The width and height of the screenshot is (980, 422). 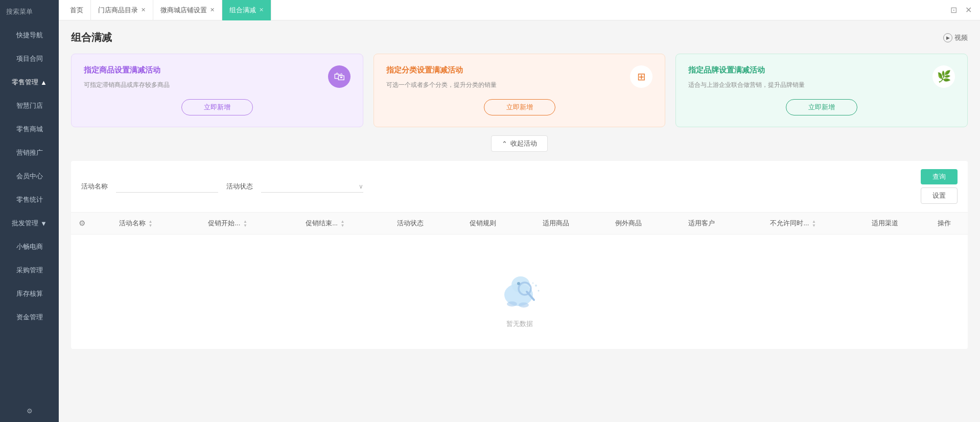 I want to click on category-card-add-button: 立即新增, so click(x=520, y=107).